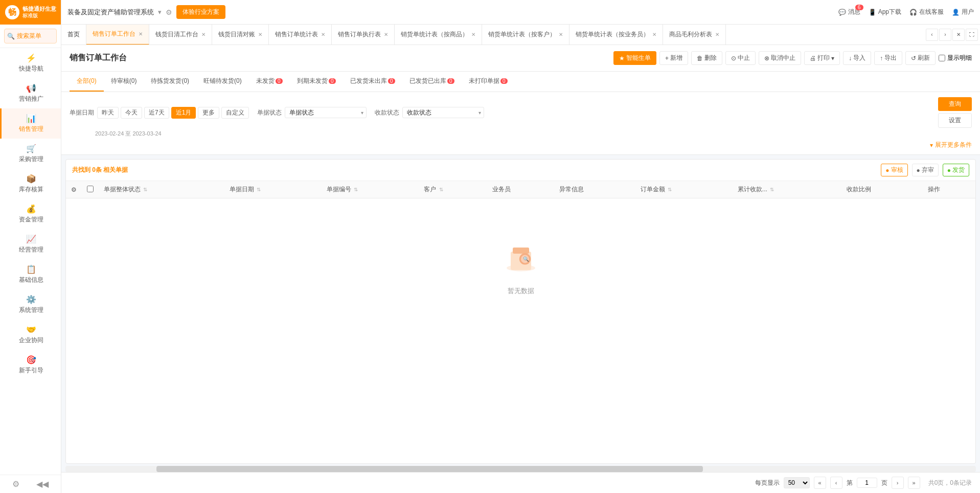 This screenshot has height=493, width=980. Describe the element at coordinates (269, 82) in the screenshot. I see `subtab-not-shipped: 未发货0` at that location.